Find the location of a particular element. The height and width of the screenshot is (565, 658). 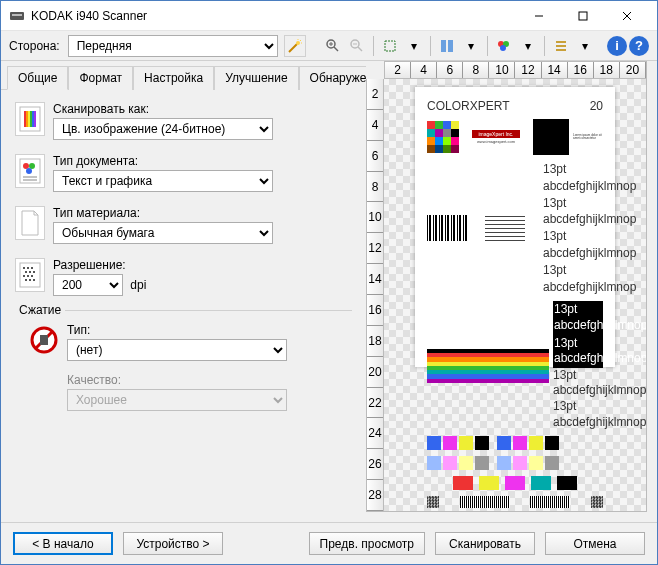

rotate-button is located at coordinates (390, 46).